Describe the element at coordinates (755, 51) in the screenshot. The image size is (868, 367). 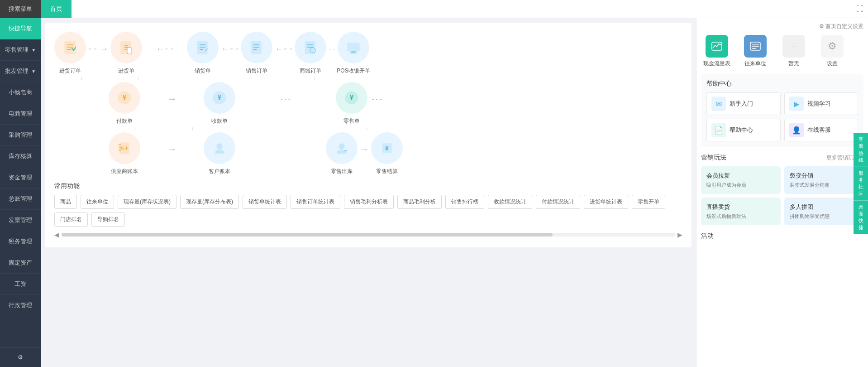
I see `quick-icon-partners: 往来单位` at that location.